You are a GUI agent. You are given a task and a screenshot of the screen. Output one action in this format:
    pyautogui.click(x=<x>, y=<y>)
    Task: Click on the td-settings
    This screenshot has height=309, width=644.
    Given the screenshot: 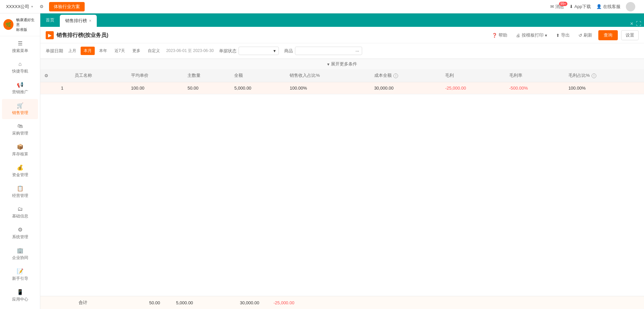 What is the action you would take?
    pyautogui.click(x=47, y=88)
    